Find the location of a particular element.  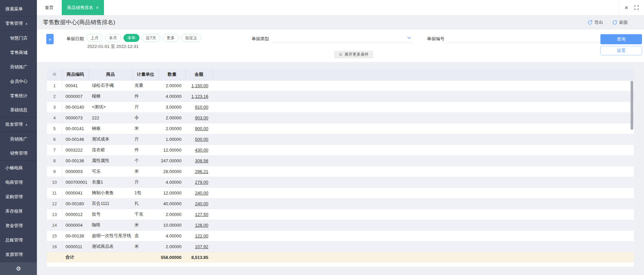

expand-more-label: 展开更多条件 is located at coordinates (357, 54).